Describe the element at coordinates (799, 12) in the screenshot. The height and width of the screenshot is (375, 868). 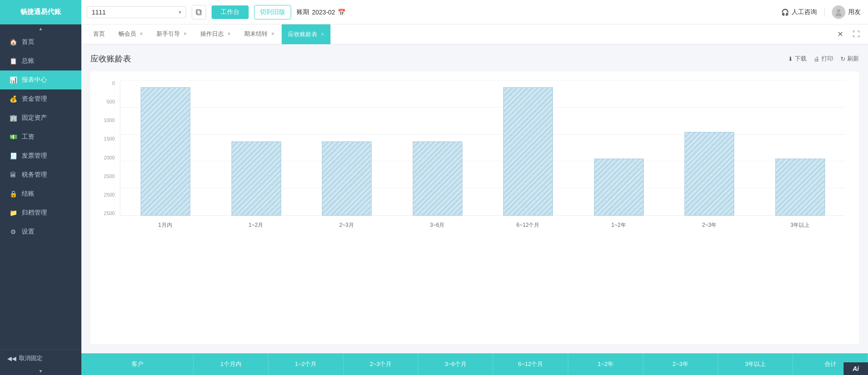
I see `consult-button: 🎧 人工咨询` at that location.